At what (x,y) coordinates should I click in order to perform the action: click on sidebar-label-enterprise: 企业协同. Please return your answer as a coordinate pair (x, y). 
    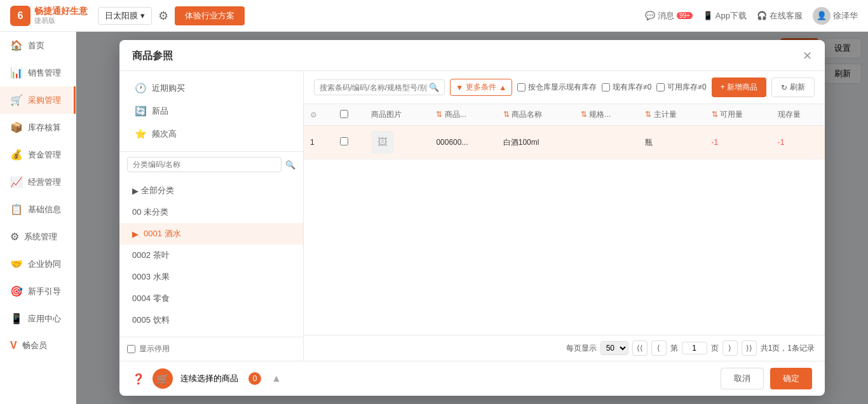
    Looking at the image, I should click on (44, 264).